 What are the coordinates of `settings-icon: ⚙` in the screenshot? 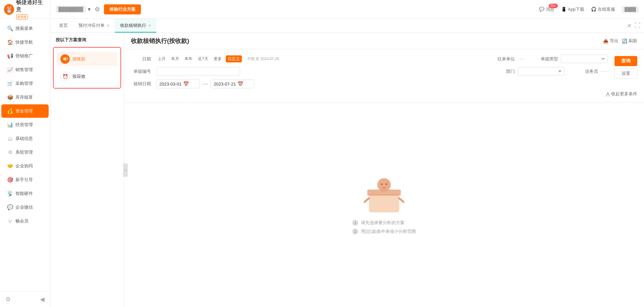 It's located at (8, 299).